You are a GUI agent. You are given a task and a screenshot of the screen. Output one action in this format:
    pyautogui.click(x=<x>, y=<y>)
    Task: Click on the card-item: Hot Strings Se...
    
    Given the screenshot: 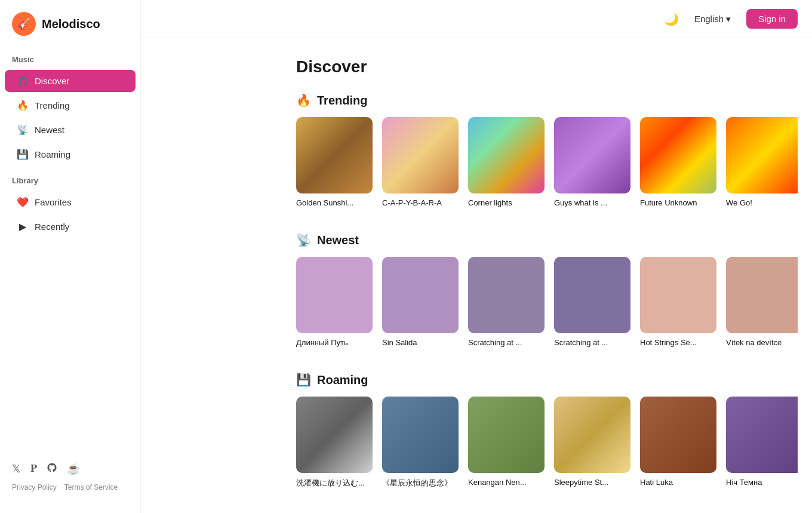 What is the action you would take?
    pyautogui.click(x=678, y=303)
    